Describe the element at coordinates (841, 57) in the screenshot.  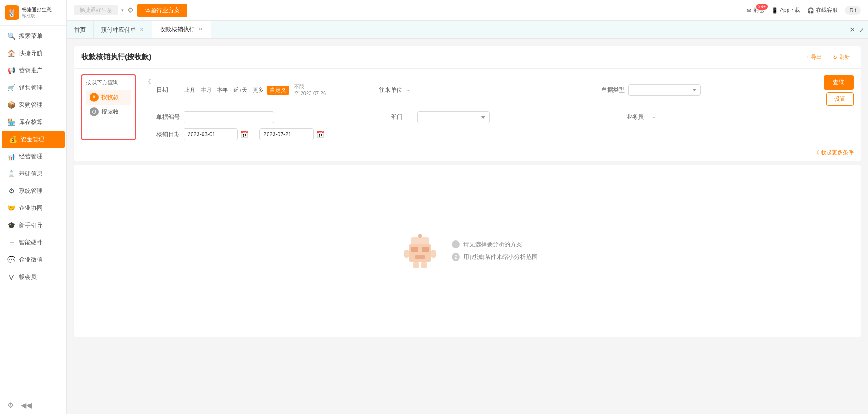
I see `refresh-button: ↻ 刷新` at that location.